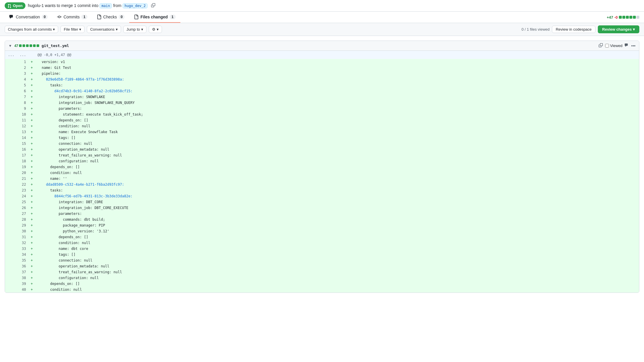 This screenshot has height=362, width=644. Describe the element at coordinates (536, 29) in the screenshot. I see `files-viewed-count: 0 / 1 files viewed` at that location.